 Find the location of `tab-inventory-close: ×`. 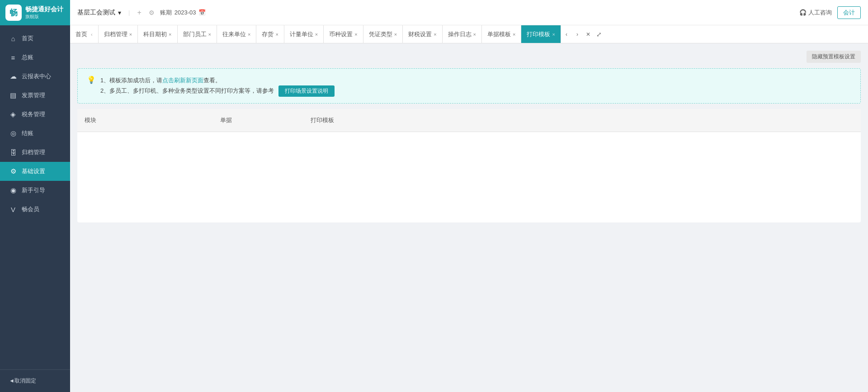

tab-inventory-close: × is located at coordinates (277, 34).